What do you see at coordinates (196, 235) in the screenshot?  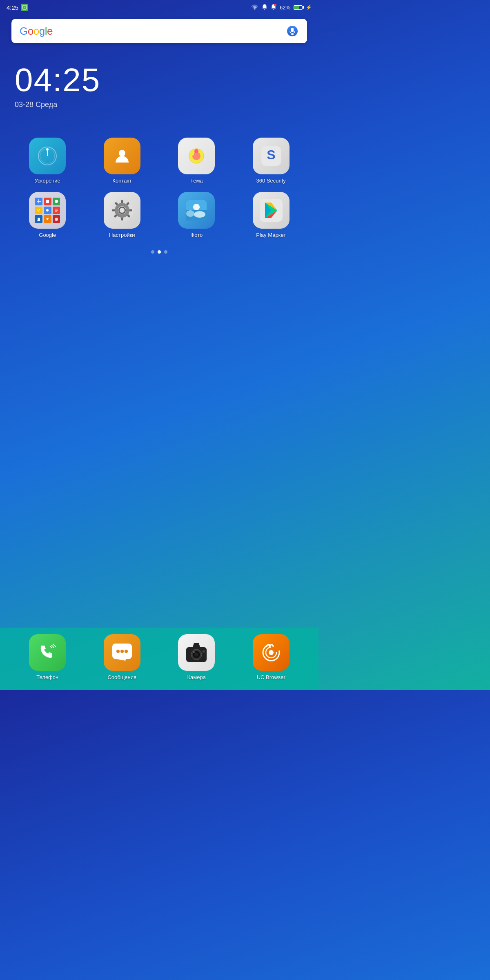 I see `app-label-photos: Фото` at bounding box center [196, 235].